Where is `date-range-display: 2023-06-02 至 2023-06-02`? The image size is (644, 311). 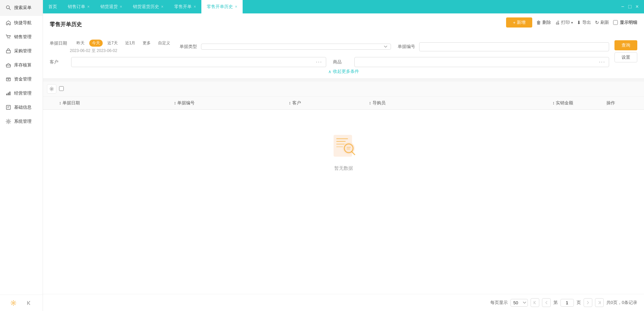 date-range-display: 2023-06-02 至 2023-06-02 is located at coordinates (93, 51).